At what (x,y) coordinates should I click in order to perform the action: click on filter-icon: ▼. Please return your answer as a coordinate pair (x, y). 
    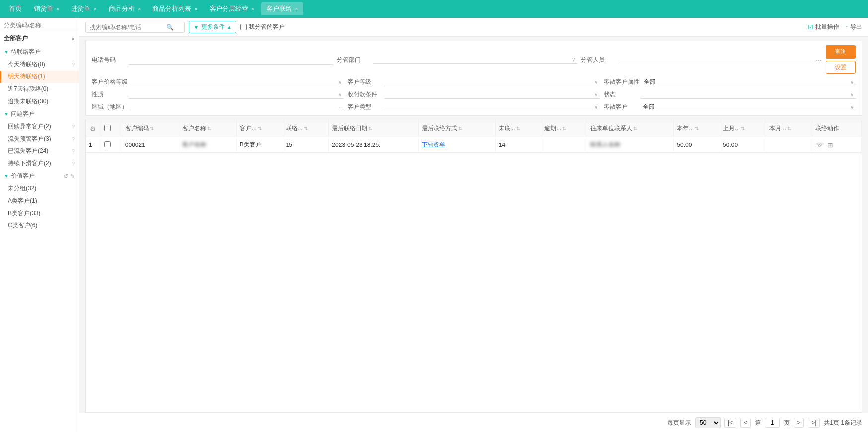
    Looking at the image, I should click on (196, 27).